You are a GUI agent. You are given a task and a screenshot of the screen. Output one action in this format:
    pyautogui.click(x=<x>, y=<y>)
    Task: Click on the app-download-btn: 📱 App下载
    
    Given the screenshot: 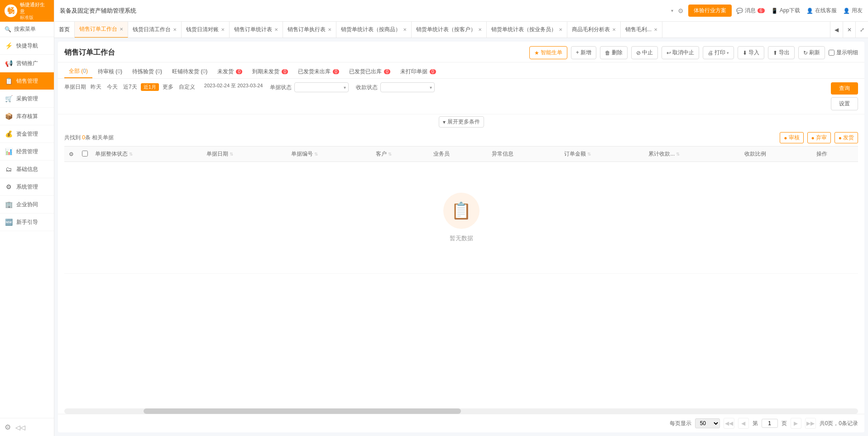 What is the action you would take?
    pyautogui.click(x=786, y=11)
    